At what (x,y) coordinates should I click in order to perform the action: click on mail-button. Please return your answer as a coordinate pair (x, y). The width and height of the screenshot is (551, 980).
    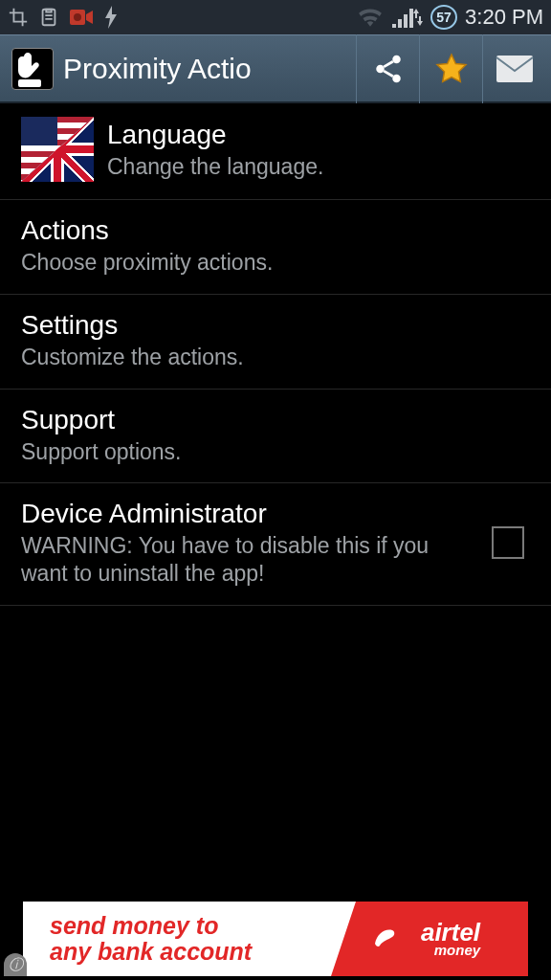
    Looking at the image, I should click on (514, 69).